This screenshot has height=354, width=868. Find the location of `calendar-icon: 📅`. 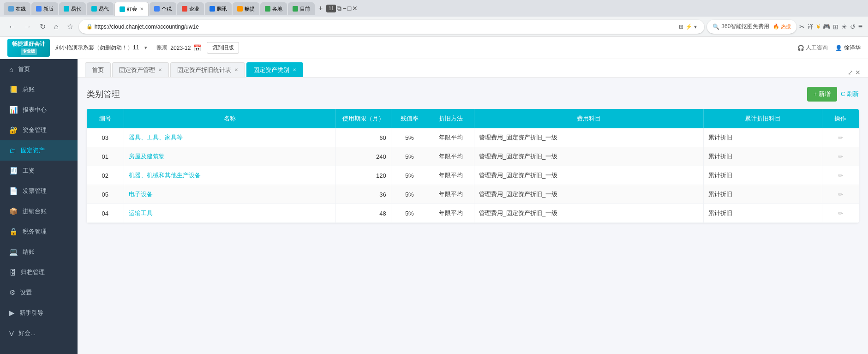

calendar-icon: 📅 is located at coordinates (198, 48).